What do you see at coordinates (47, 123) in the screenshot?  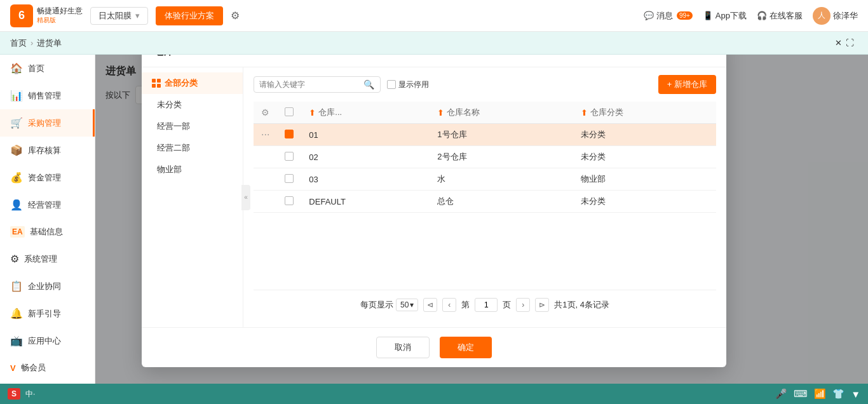 I see `sidebar-item-purchase: 🛒 采购管理` at bounding box center [47, 123].